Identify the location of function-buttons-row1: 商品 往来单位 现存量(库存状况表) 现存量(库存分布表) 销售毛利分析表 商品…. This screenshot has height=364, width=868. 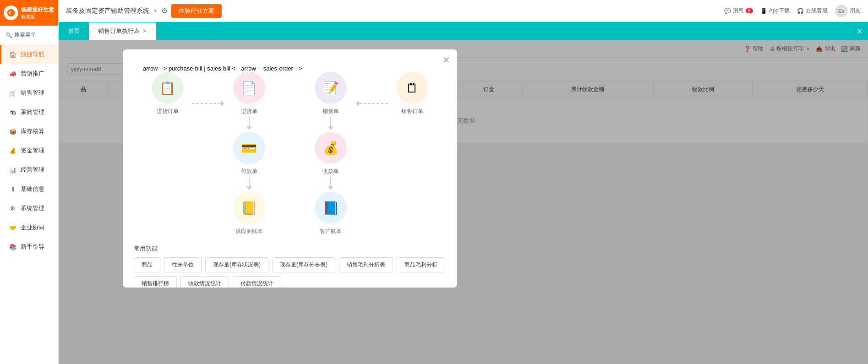
(290, 265).